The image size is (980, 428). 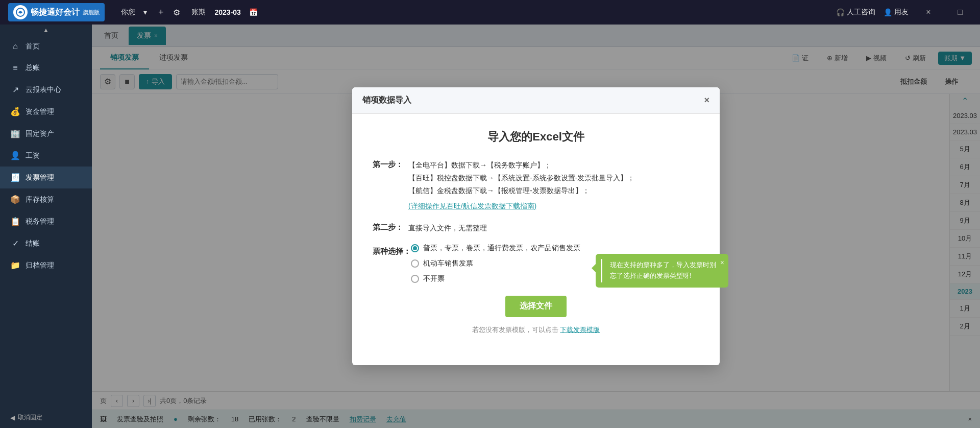 I want to click on tooltip-close-btn: ×, so click(x=722, y=263).